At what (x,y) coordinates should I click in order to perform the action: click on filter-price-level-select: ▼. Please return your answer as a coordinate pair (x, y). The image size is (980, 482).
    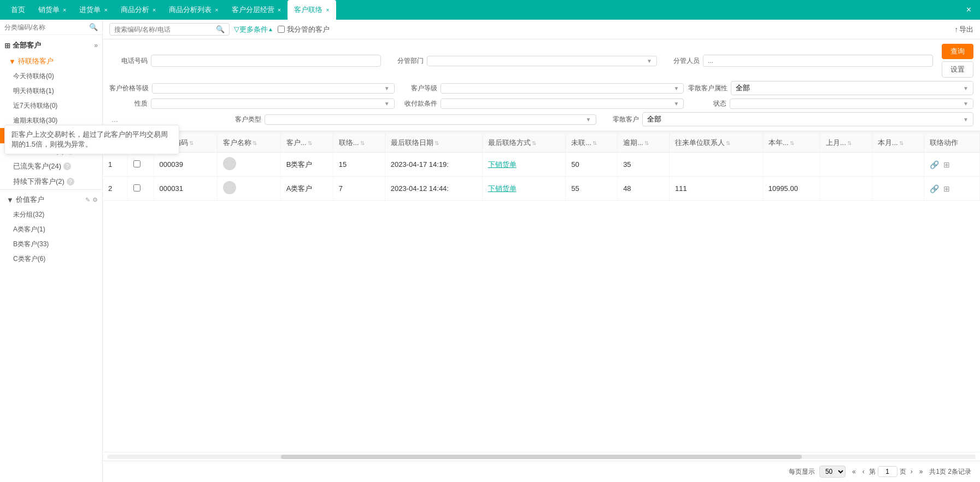
    Looking at the image, I should click on (273, 89).